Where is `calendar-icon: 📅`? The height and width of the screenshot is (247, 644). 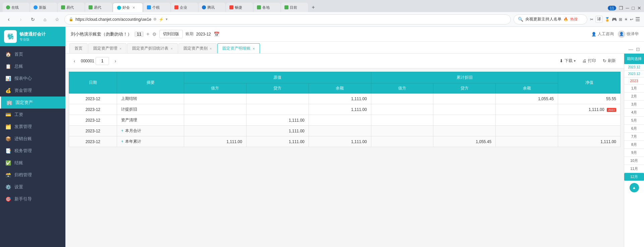
calendar-icon: 📅 is located at coordinates (217, 34).